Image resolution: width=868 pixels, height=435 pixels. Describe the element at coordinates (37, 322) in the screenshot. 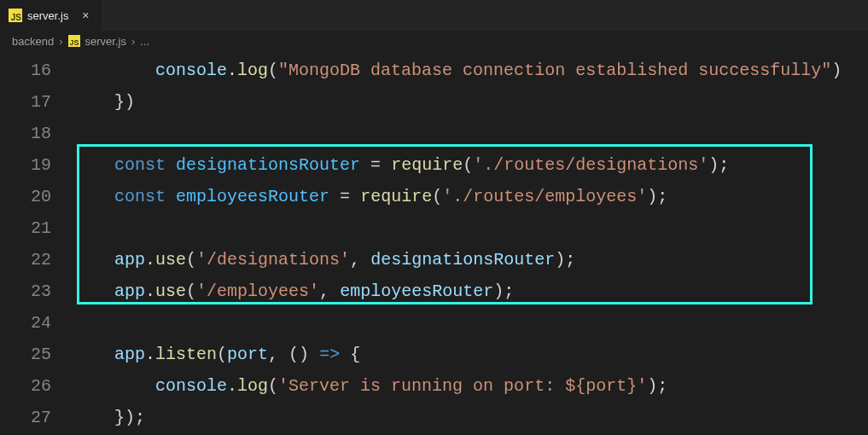

I see `line-number: 24` at that location.